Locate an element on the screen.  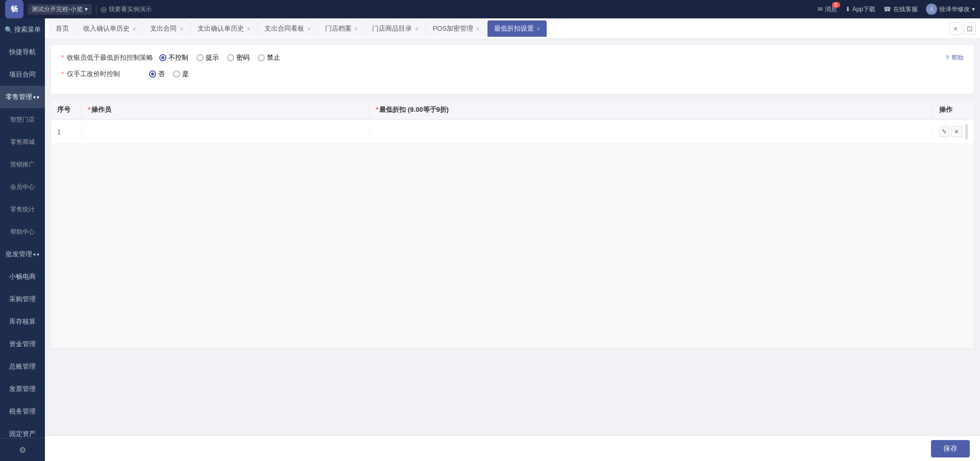
tab-store-archive: 门店档案 × is located at coordinates (341, 29).